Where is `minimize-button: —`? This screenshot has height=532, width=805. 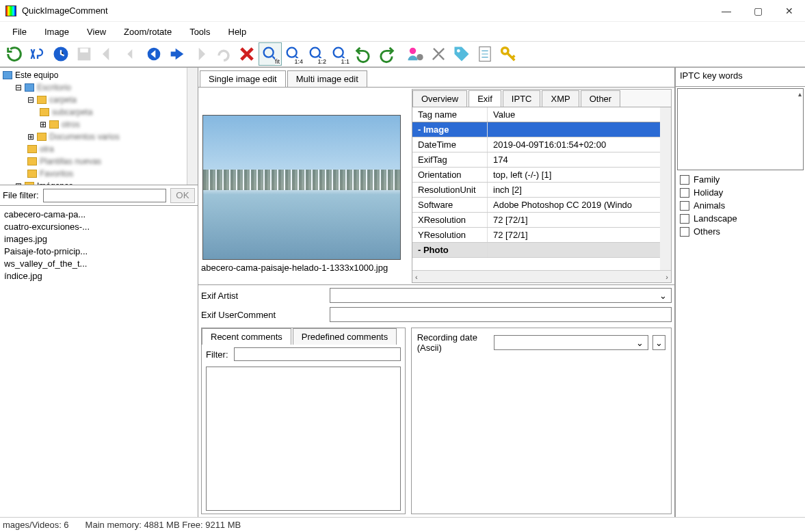 minimize-button: — is located at coordinates (726, 11).